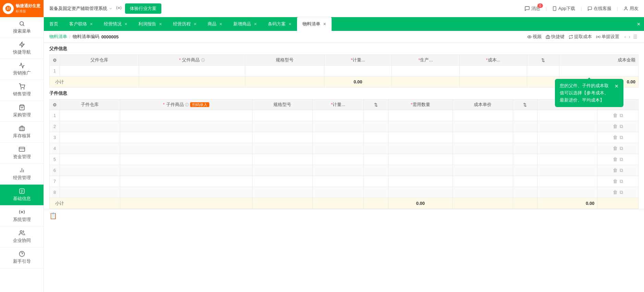  What do you see at coordinates (608, 37) in the screenshot?
I see `single-settings-action: 单据设置` at bounding box center [608, 37].